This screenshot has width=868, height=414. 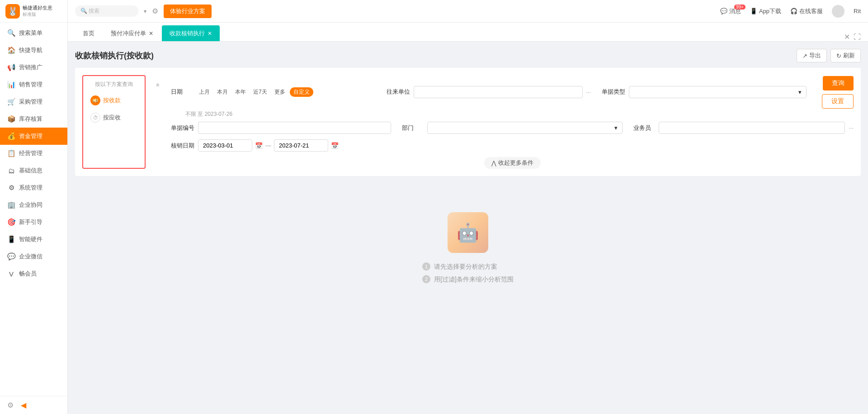 I want to click on topbar-right: 💬 消息 99+ 📱 App下载 🎧 在线客服 Rit, so click(x=790, y=11).